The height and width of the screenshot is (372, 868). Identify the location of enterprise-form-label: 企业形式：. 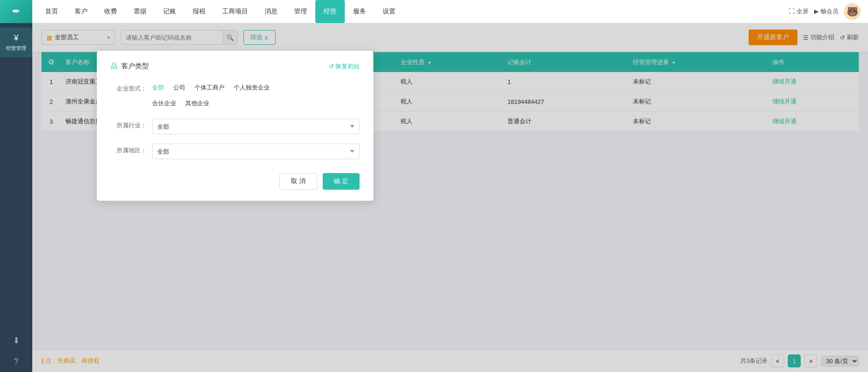
(131, 87).